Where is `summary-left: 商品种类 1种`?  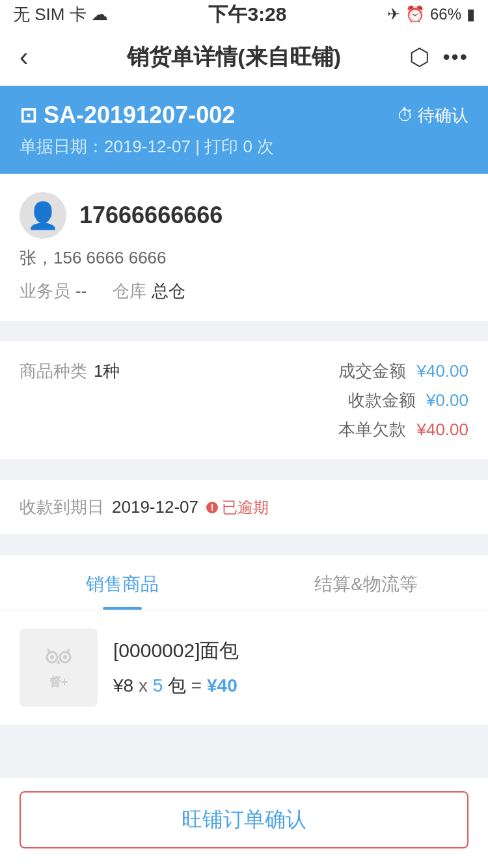 summary-left: 商品种类 1种 is located at coordinates (70, 371).